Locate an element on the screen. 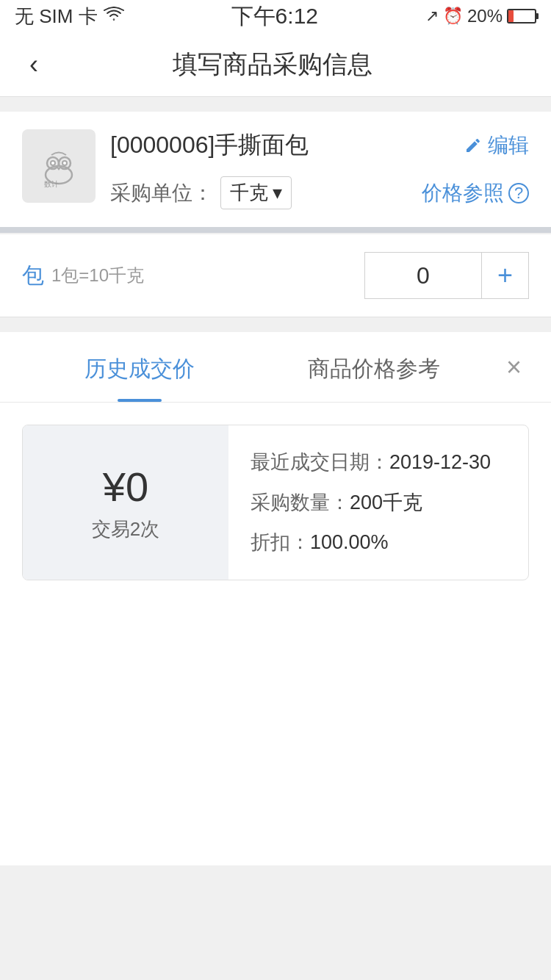  alarm-icon: ⏰ is located at coordinates (453, 16).